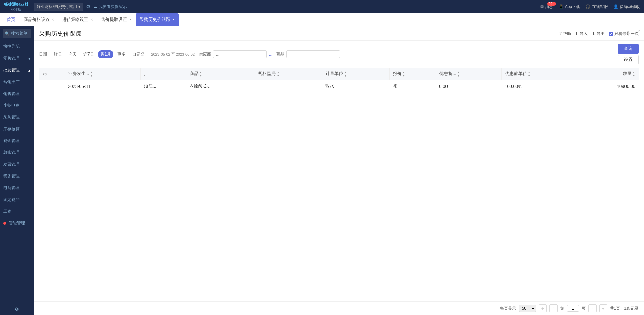 The width and height of the screenshot is (644, 315). What do you see at coordinates (53, 20) in the screenshot?
I see `tab-close-price: ×` at bounding box center [53, 20].